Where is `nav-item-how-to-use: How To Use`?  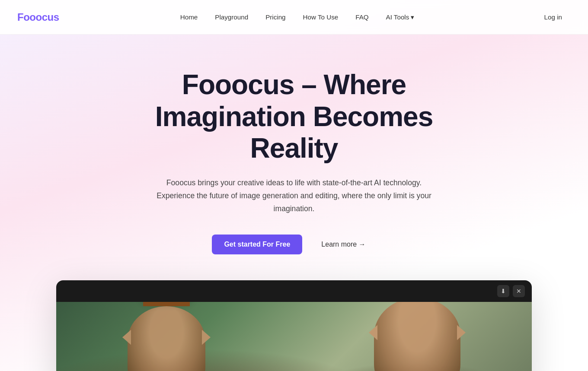
nav-item-how-to-use: How To Use is located at coordinates (321, 17).